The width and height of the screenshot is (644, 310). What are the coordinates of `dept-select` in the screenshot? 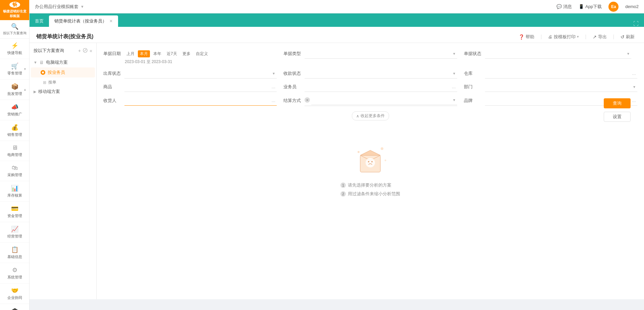 It's located at (561, 87).